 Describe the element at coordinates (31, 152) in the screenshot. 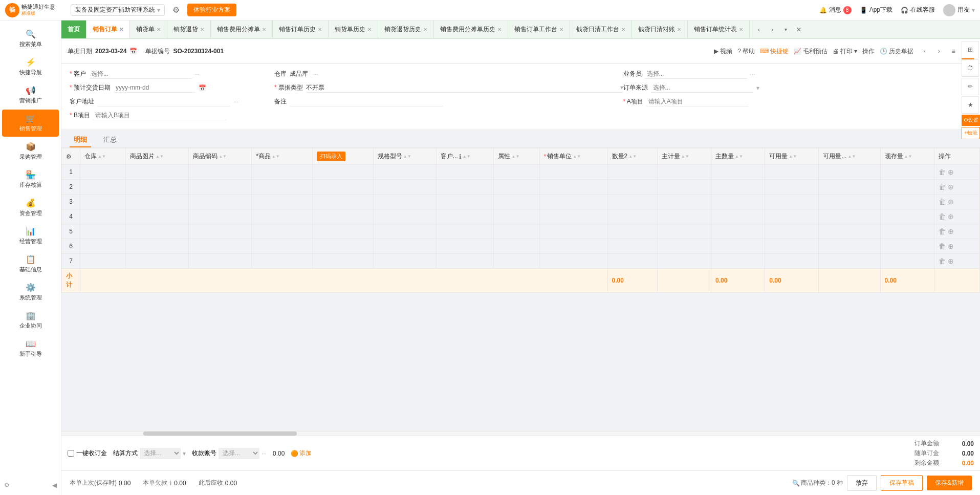

I see `sidebar-item-purchase: 📦 采购管理` at that location.